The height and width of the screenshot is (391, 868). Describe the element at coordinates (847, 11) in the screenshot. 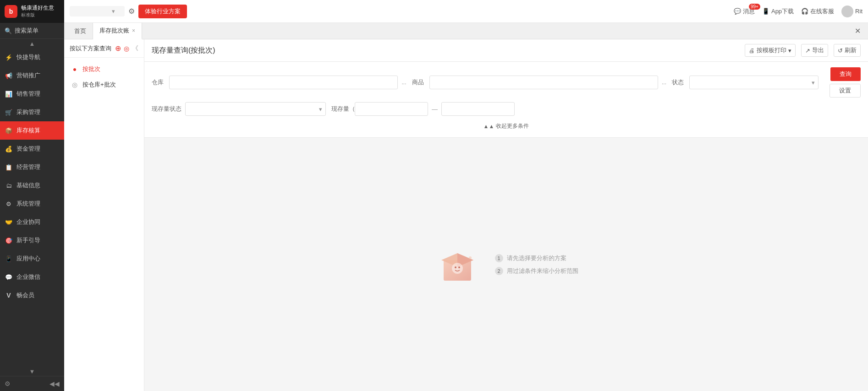

I see `user-avatar` at that location.